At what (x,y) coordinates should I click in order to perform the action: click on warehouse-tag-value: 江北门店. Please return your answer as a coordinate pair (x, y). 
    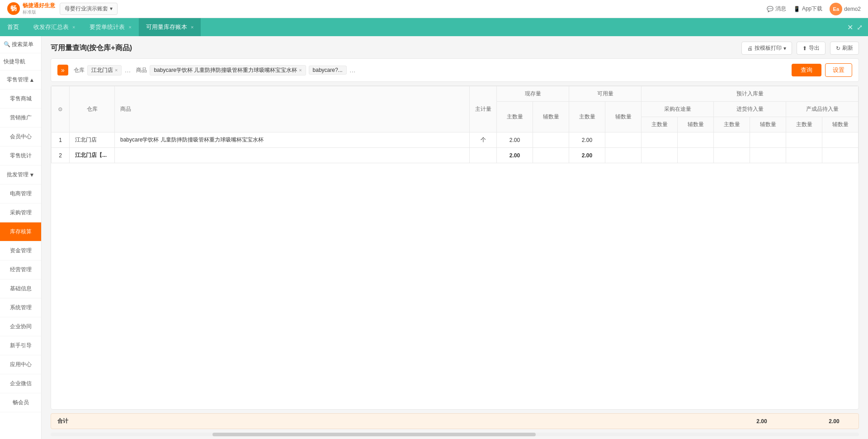
    Looking at the image, I should click on (102, 71).